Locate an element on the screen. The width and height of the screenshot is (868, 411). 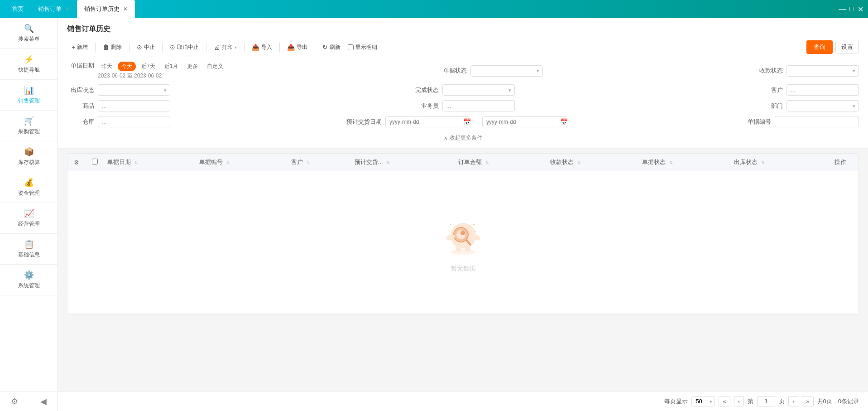
sidebar-collapse-btn: ◀ is located at coordinates (43, 401).